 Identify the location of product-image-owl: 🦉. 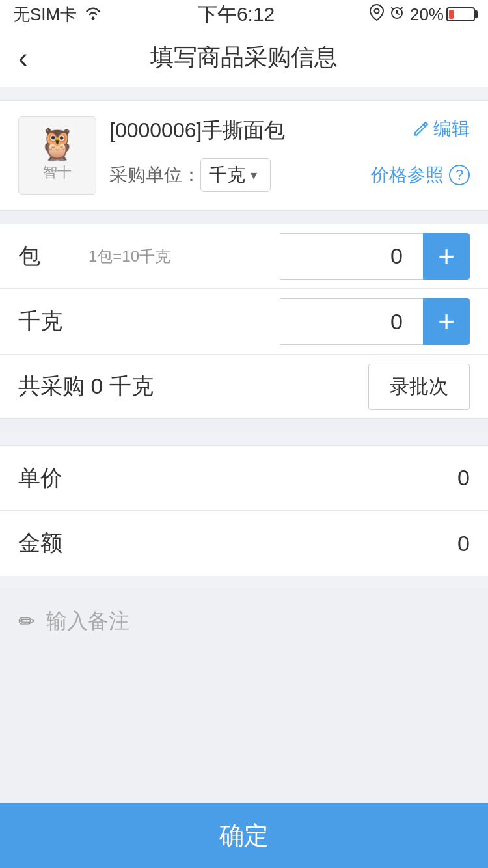
(57, 144).